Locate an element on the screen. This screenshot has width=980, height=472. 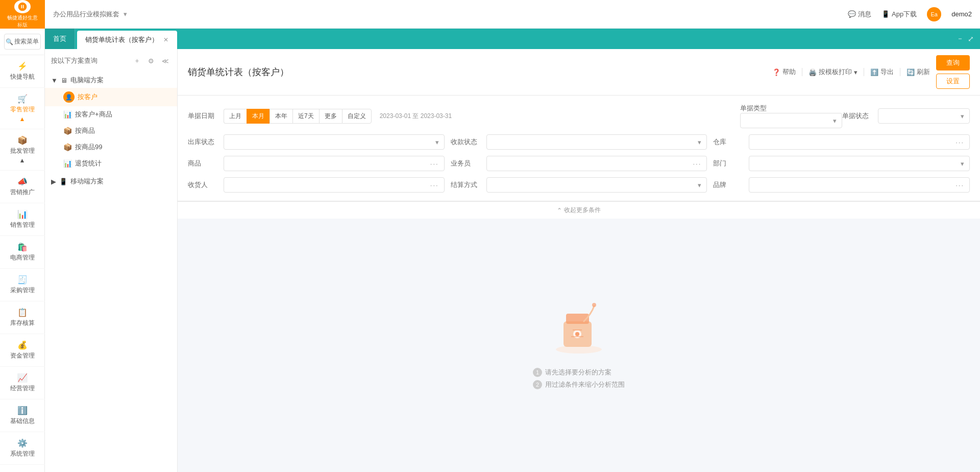
receipt-select: ▾ is located at coordinates (597, 142).